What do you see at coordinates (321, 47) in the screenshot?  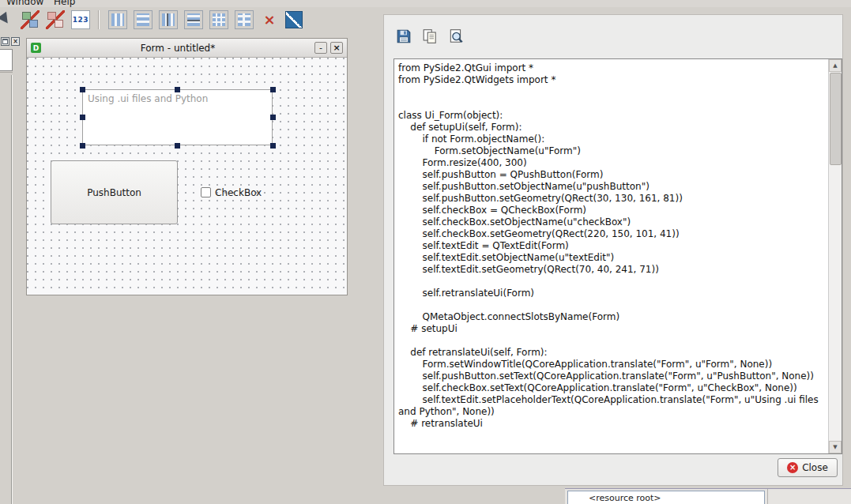 I see `form-minimize-button: -` at bounding box center [321, 47].